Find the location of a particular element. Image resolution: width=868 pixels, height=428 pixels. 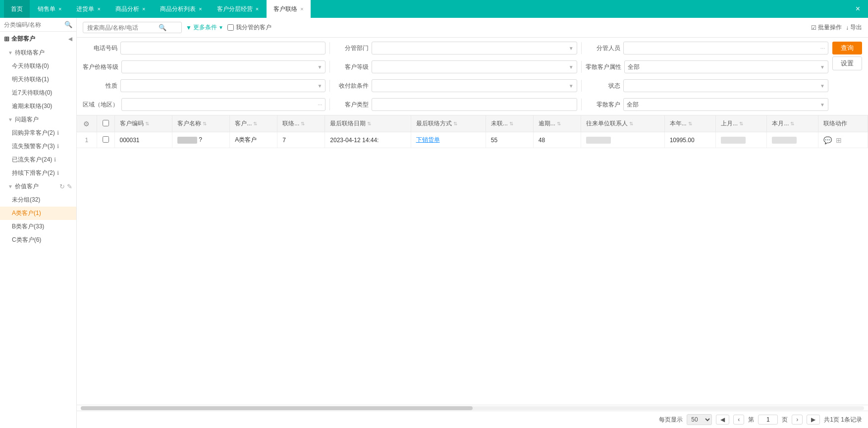

filter-more-btn: ▼ 更多条件 ▼ is located at coordinates (205, 28).